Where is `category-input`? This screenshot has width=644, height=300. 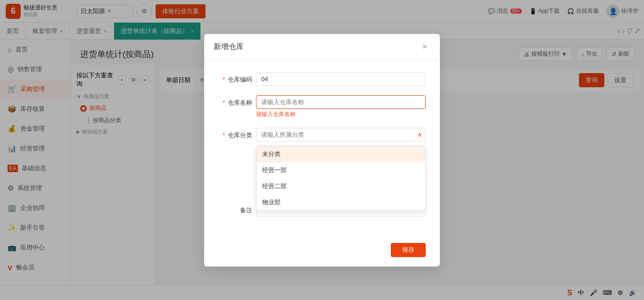
category-input is located at coordinates (341, 135).